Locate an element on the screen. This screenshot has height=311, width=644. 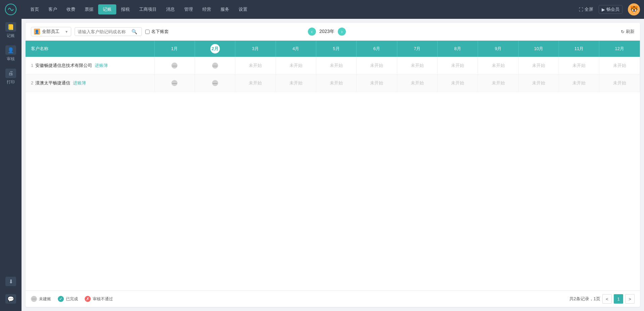
nav-tax: 报税 is located at coordinates (125, 9).